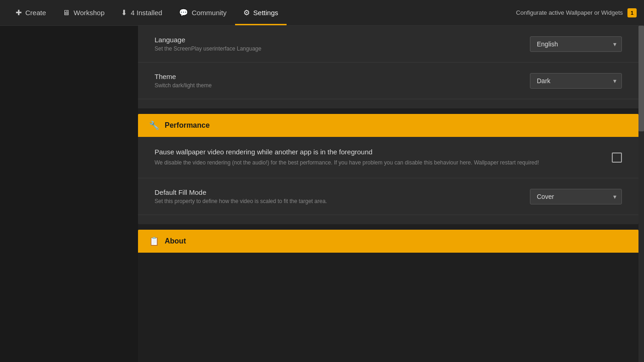  Describe the element at coordinates (576, 197) in the screenshot. I see `fill-mode-dropdown: Cover Contain Stretch Center` at that location.